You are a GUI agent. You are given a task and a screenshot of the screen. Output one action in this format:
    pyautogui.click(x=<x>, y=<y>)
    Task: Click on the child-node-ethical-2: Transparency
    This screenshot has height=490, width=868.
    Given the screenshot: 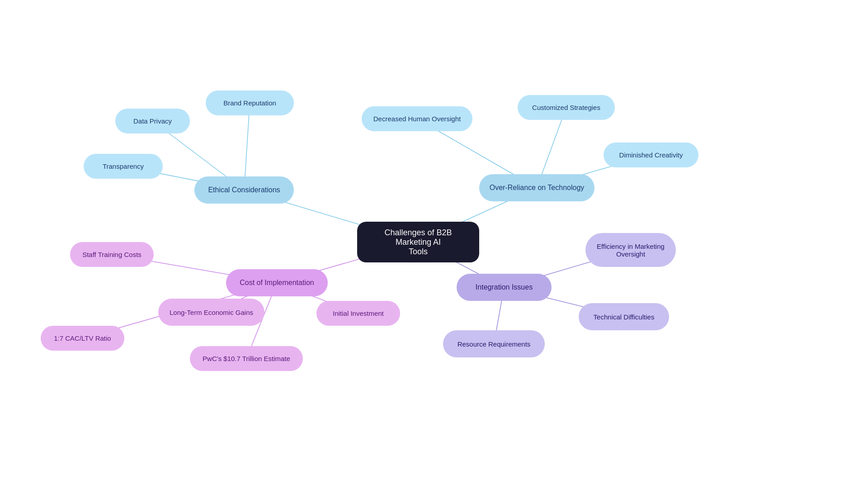 What is the action you would take?
    pyautogui.click(x=123, y=167)
    